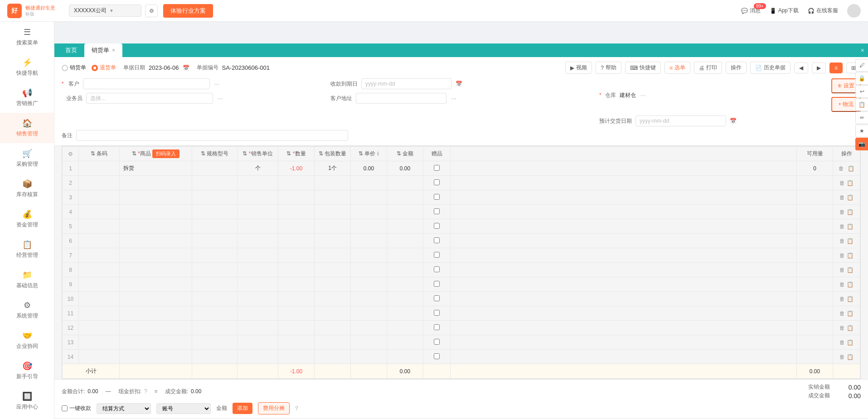  I want to click on sidebar-item-appstore: 🔲 应用中心, so click(27, 401).